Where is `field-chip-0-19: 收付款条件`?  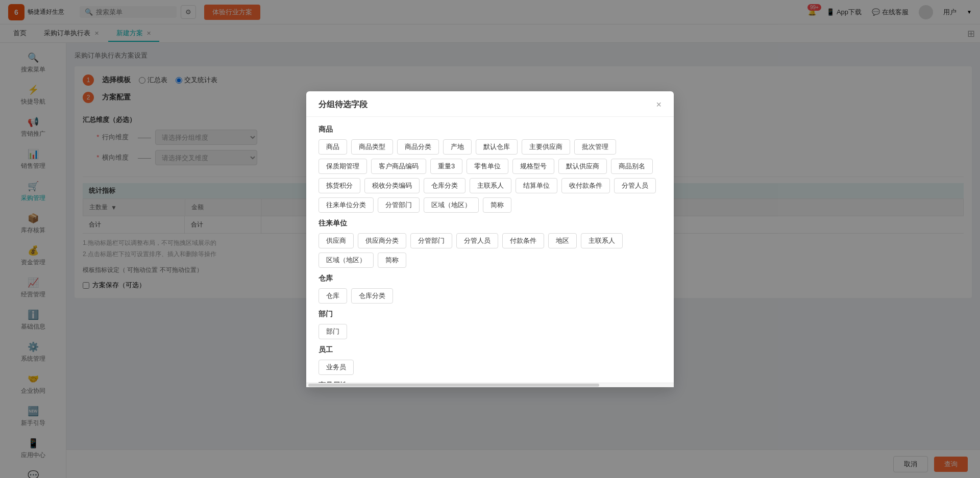 field-chip-0-19: 收付款条件 is located at coordinates (586, 186).